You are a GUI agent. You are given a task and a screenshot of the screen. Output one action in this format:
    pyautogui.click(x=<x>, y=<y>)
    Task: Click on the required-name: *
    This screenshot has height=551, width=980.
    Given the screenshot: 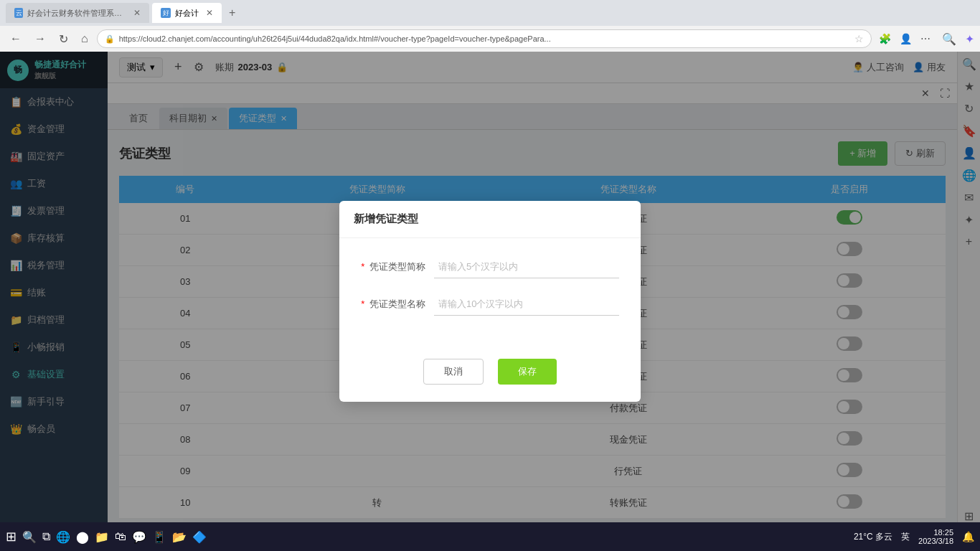 What is the action you would take?
    pyautogui.click(x=363, y=304)
    